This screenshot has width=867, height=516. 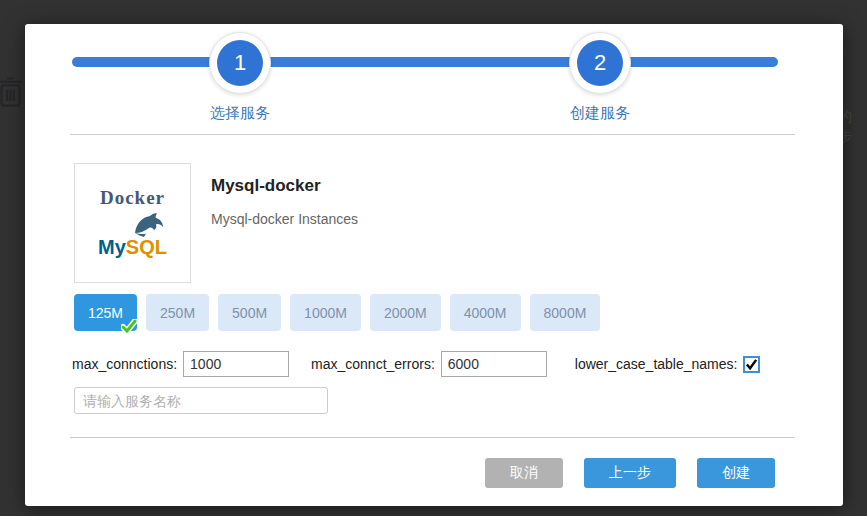 I want to click on memory-option-250m: 250M, so click(x=178, y=312).